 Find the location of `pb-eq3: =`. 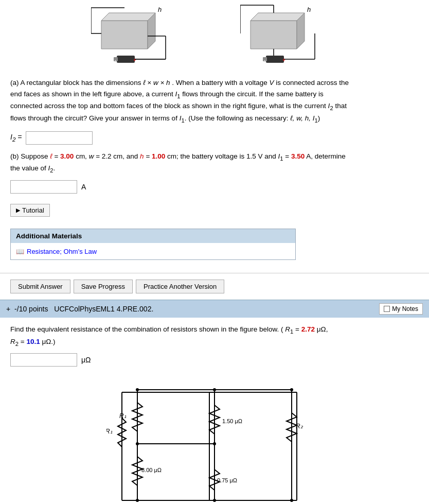

pb-eq3: = is located at coordinates (149, 157).